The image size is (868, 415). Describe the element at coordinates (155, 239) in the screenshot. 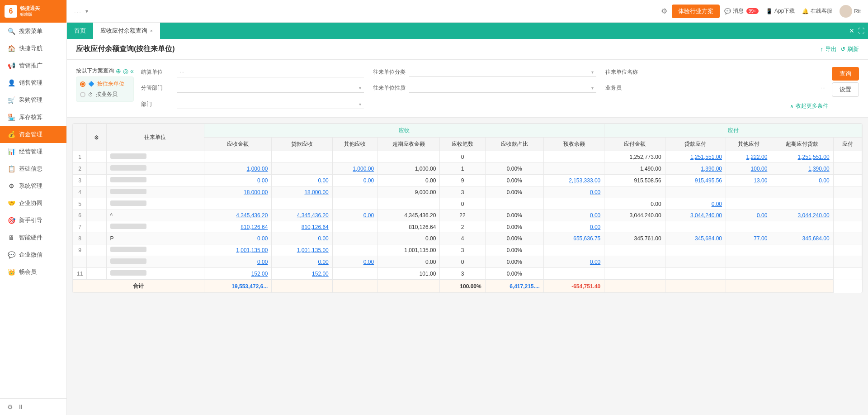

I see `row-partner: P` at that location.